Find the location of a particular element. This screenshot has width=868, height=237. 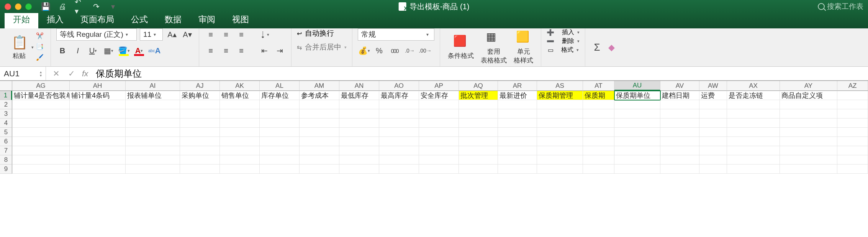

cell-AL1: 库存单位 is located at coordinates (280, 95).